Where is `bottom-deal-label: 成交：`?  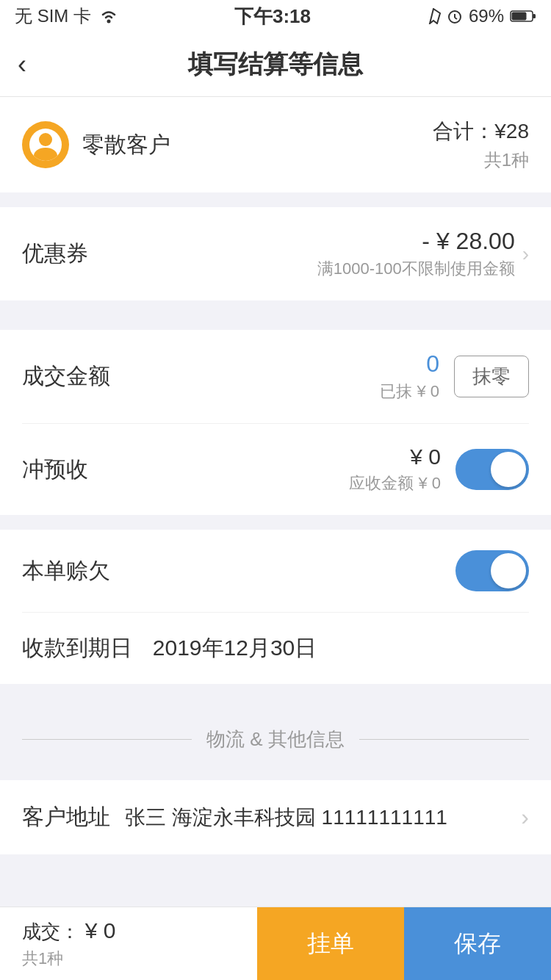 bottom-deal-label: 成交： is located at coordinates (51, 932).